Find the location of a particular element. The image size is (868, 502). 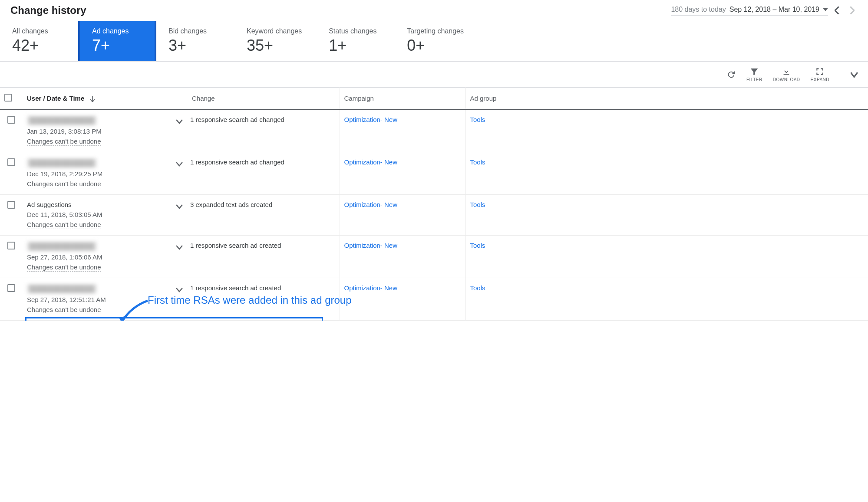

user-name: Ad suggestions is located at coordinates (50, 205).